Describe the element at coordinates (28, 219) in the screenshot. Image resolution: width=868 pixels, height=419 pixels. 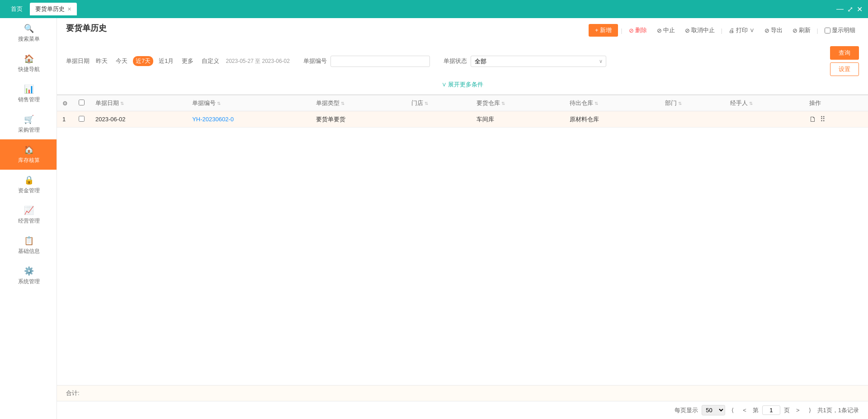
I see `sidebar: 🔍 搜索菜单 🏠 快捷导航 📊 销售管理 🛒 采购管理 🏠 库存核算 🔒` at that location.